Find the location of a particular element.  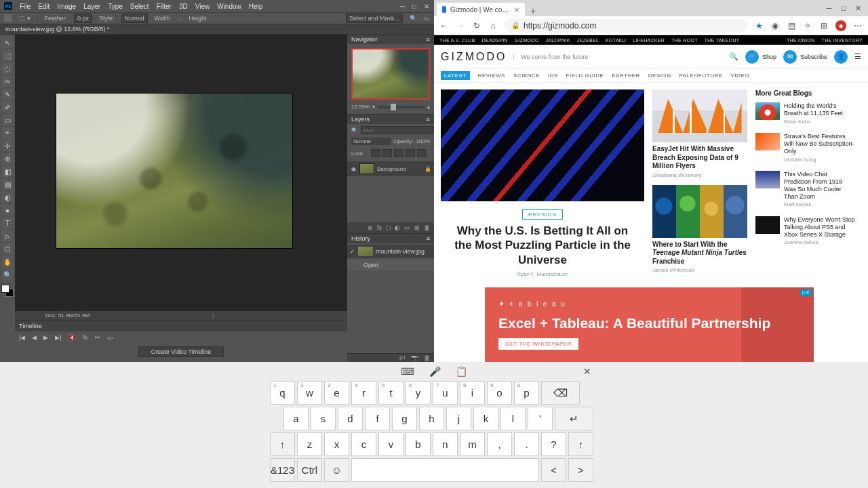

article-author: Shoshana Wodinsky is located at coordinates (700, 175).